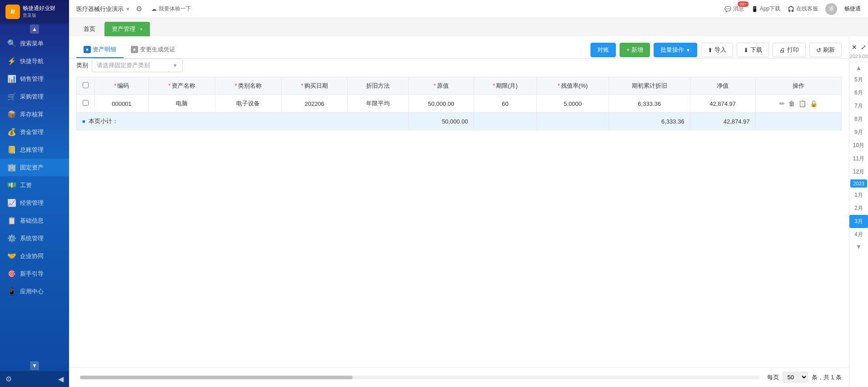 Image resolution: width=868 pixels, height=387 pixels. What do you see at coordinates (35, 197) in the screenshot?
I see `sidebar-nav: 🔍 搜索菜单 ⚡ 快捷导航 📊 销售管理 🛒 采购管理 📦 库存核算 💰 资金管…` at bounding box center [35, 197].